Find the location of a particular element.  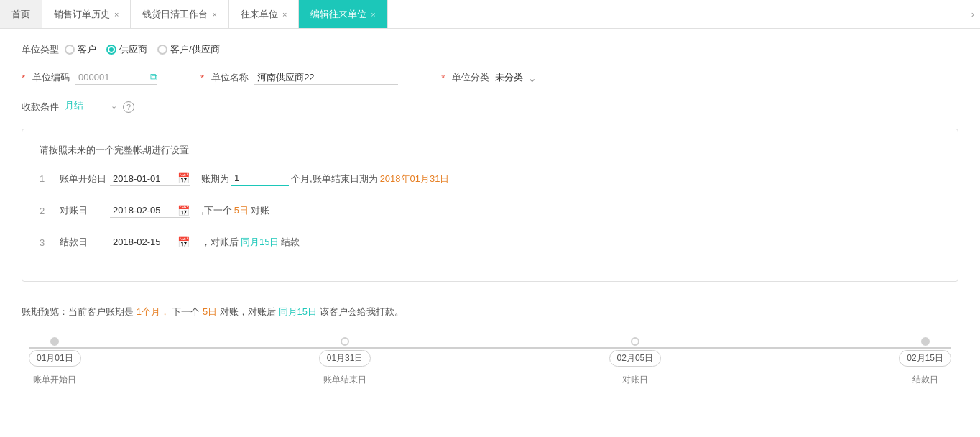

tab-cashflow-workbench-label: 钱货日清工作台 is located at coordinates (175, 14).